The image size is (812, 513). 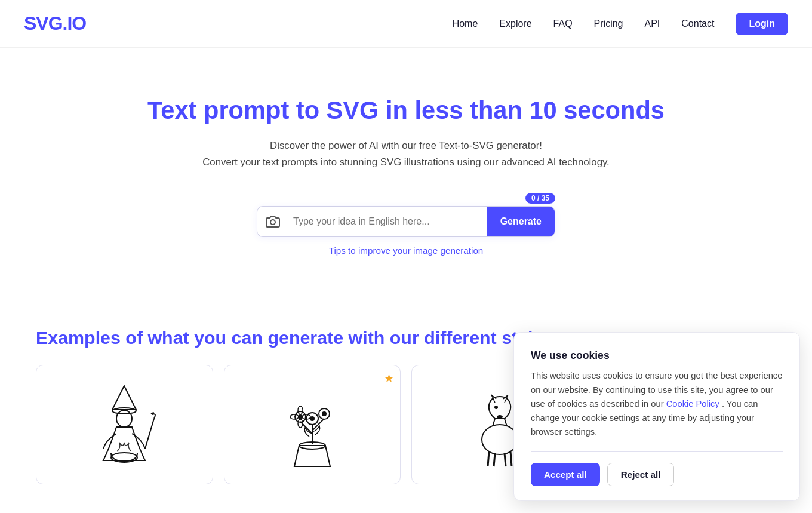 What do you see at coordinates (312, 425) in the screenshot?
I see `flower-illustration` at bounding box center [312, 425].